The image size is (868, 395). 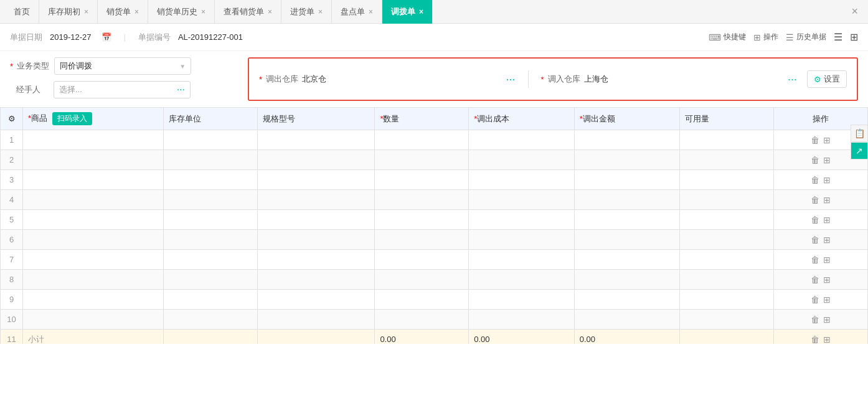 What do you see at coordinates (859, 133) in the screenshot?
I see `side-note-btn: 📋` at bounding box center [859, 133].